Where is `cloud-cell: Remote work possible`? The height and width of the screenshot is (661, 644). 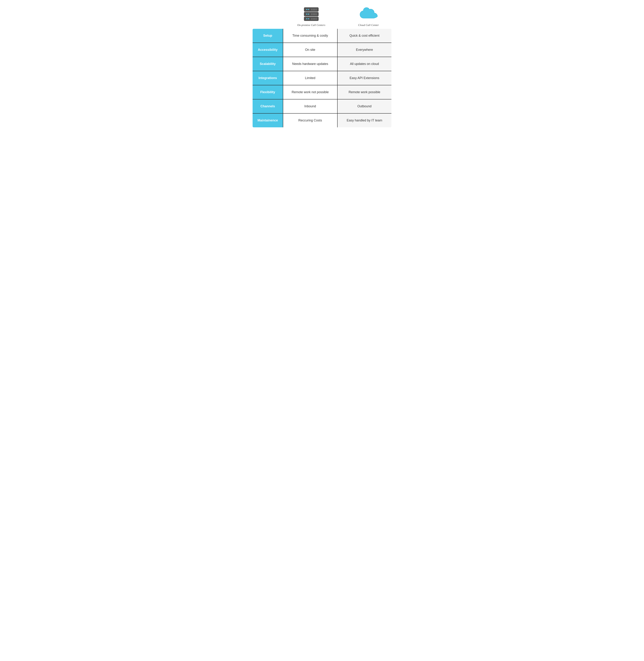
cloud-cell: Remote work possible is located at coordinates (365, 92).